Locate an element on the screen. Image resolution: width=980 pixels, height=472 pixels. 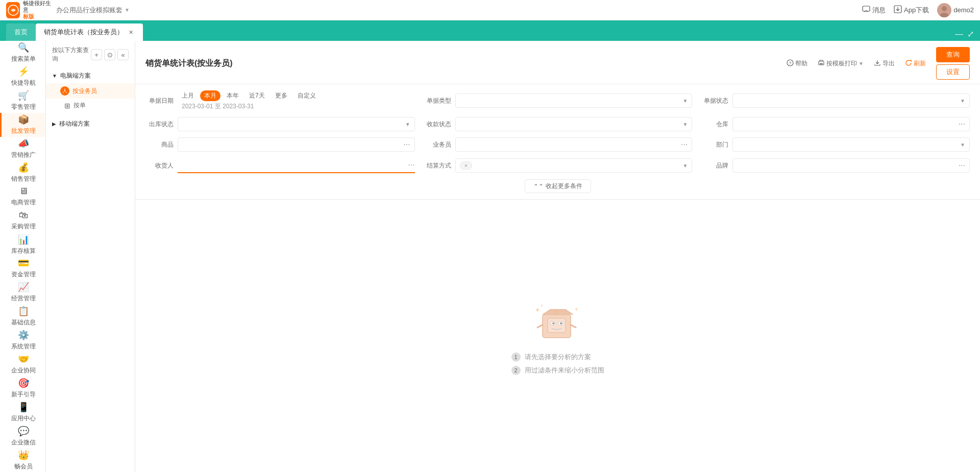
warehouse-select: ··· is located at coordinates (851, 124).